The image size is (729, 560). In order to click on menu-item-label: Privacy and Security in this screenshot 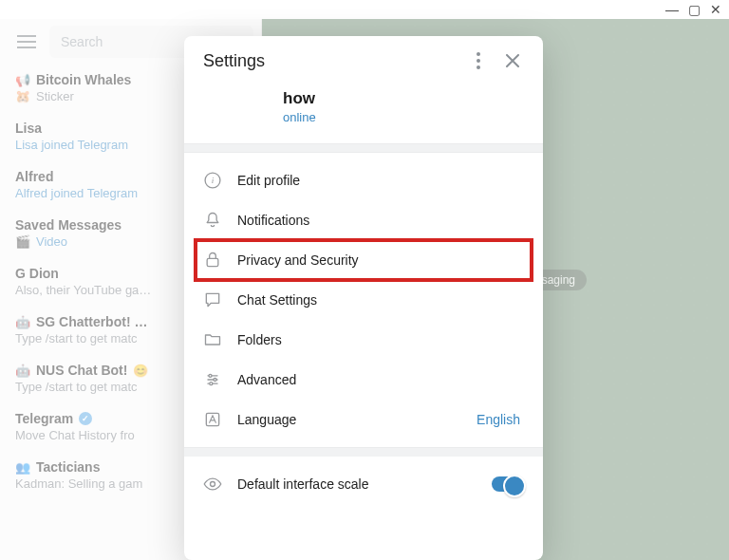, I will do `click(381, 260)`.